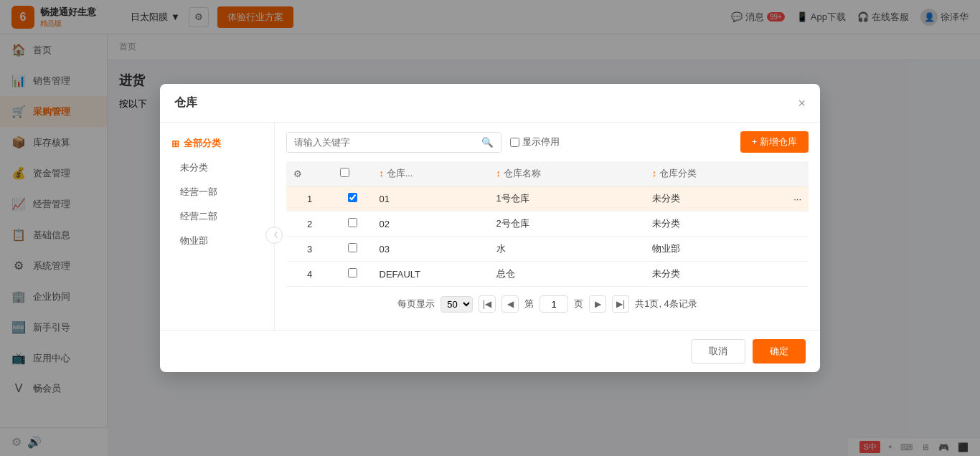  What do you see at coordinates (567, 174) in the screenshot?
I see `col-header-name: ↕ 仓库名称` at bounding box center [567, 174].